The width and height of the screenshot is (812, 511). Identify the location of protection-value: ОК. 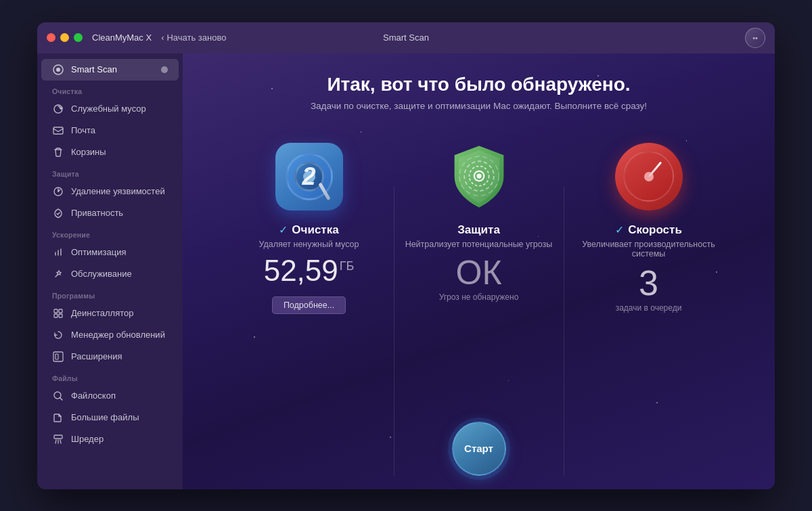
(478, 273).